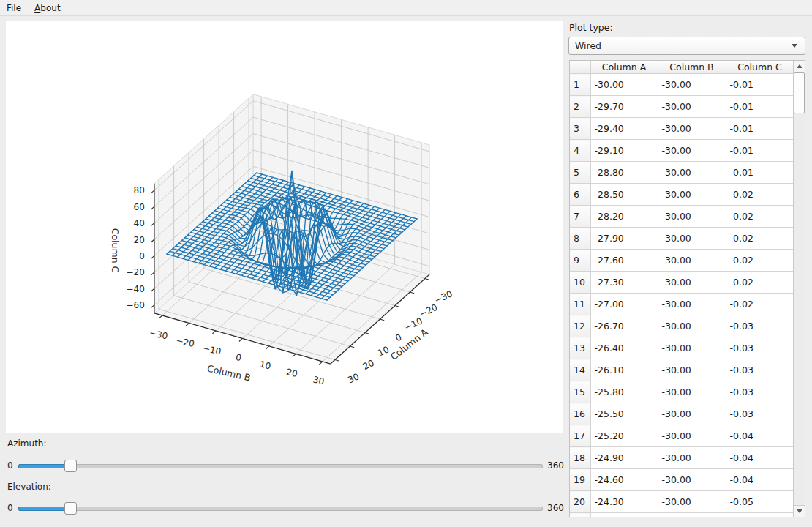 This screenshot has height=527, width=812. What do you see at coordinates (624, 85) in the screenshot?
I see `cell-column-a: -30.00` at bounding box center [624, 85].